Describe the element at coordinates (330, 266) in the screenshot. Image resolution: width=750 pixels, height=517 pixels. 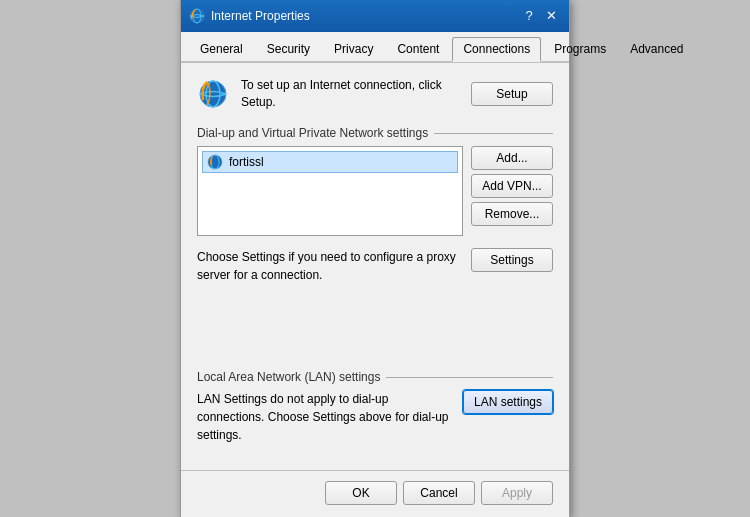
I see `proxy-description: Choose Settings if you need to configure…` at that location.